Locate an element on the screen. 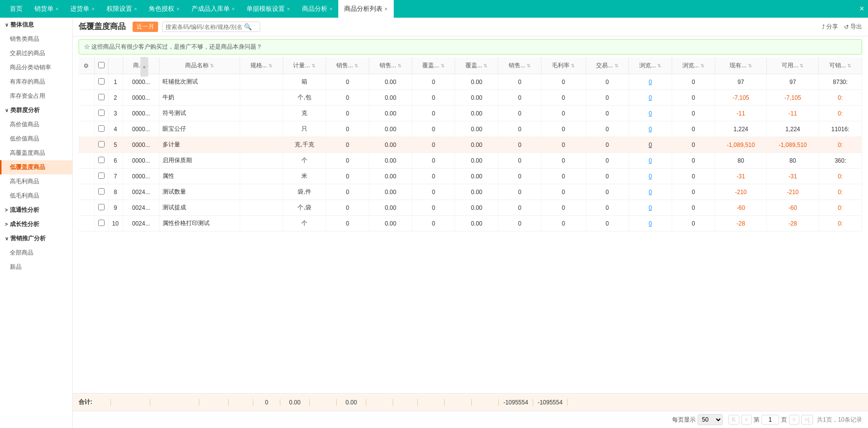  th-browse2: 浏览... ⇅ is located at coordinates (693, 66).